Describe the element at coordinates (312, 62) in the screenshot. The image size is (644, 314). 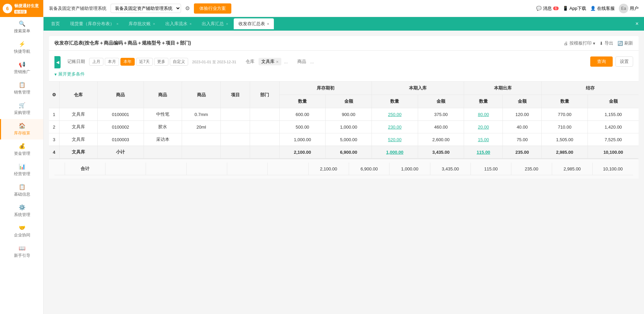
I see `product-more: ...` at that location.